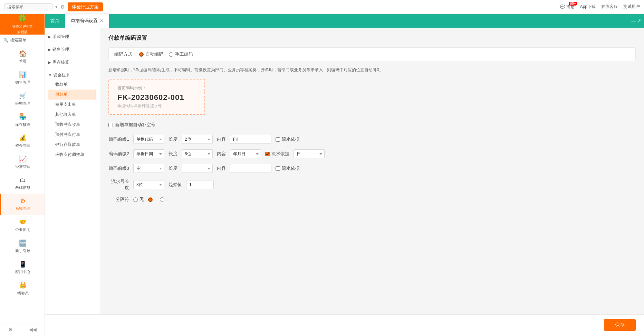 The width and height of the screenshot is (644, 335). What do you see at coordinates (135, 200) in the screenshot?
I see `sep-none-radio` at bounding box center [135, 200].